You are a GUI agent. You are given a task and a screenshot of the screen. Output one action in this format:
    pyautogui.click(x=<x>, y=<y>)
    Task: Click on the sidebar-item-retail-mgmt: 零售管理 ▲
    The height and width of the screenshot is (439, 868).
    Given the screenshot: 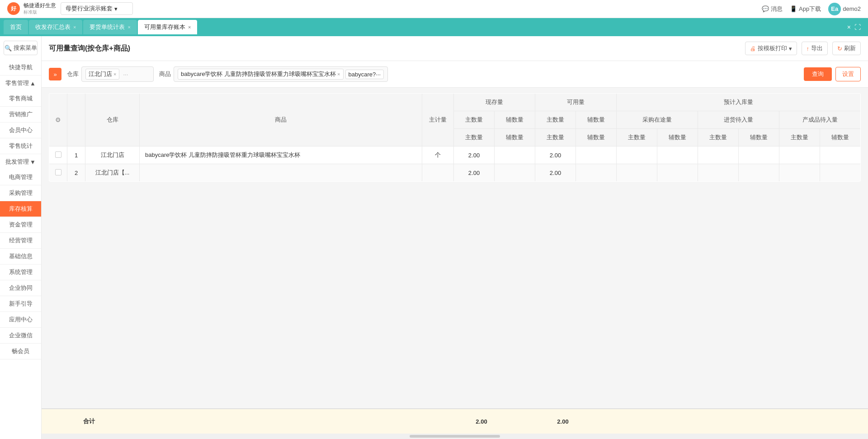 What is the action you would take?
    pyautogui.click(x=21, y=83)
    